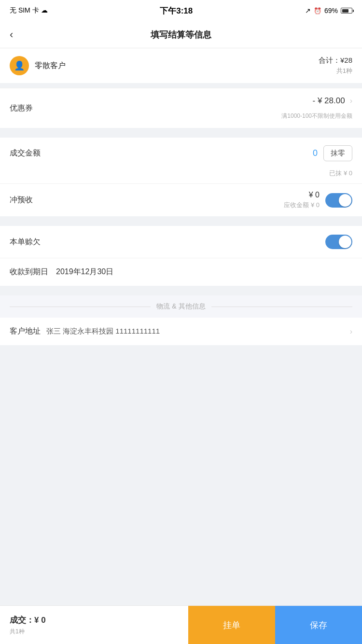  What do you see at coordinates (317, 116) in the screenshot?
I see `coupon-desc: 满1000-100不限制使用金额` at bounding box center [317, 116].